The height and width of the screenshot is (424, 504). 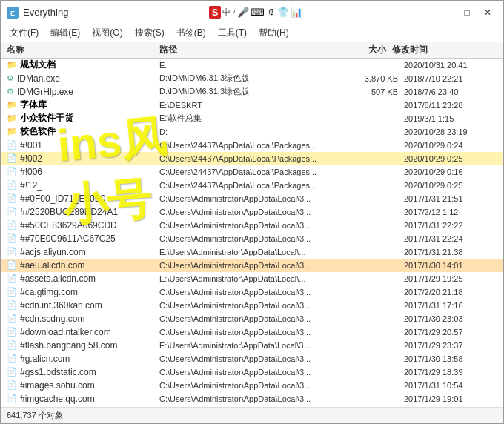 What do you see at coordinates (252, 79) in the screenshot?
I see `table-row: ⚙ IDMan.exe D:\IDM\IDM6.31.3绿色版 3,870 KB…` at bounding box center [252, 79].